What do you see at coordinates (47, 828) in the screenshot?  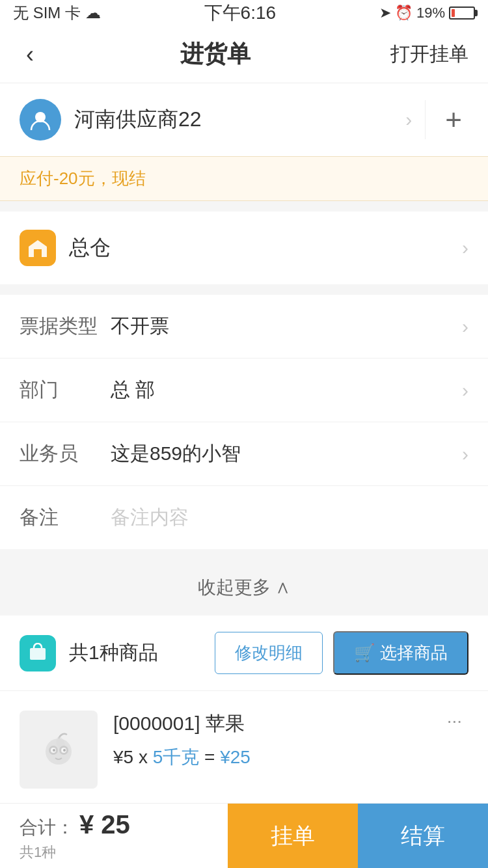 I see `total-label: 合计：` at bounding box center [47, 828].